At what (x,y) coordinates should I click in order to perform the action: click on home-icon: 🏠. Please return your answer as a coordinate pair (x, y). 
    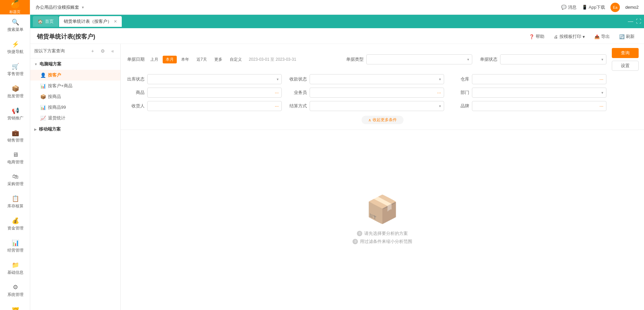
    Looking at the image, I should click on (40, 21).